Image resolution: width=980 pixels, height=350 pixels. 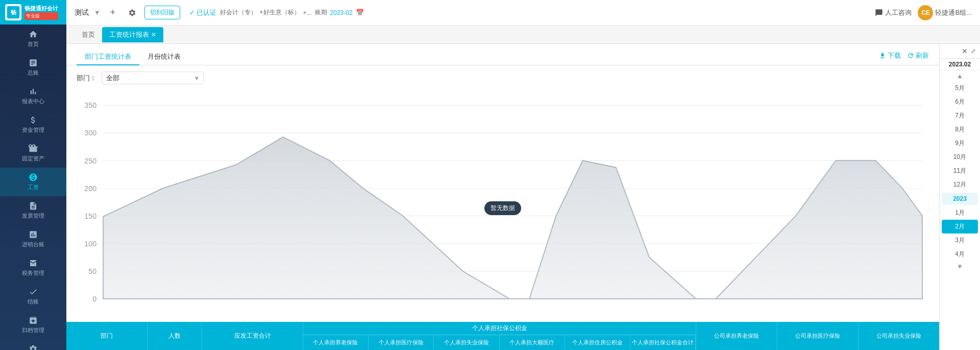 What do you see at coordinates (238, 12) in the screenshot?
I see `account-type-tag: 好会计（专）` at bounding box center [238, 12].